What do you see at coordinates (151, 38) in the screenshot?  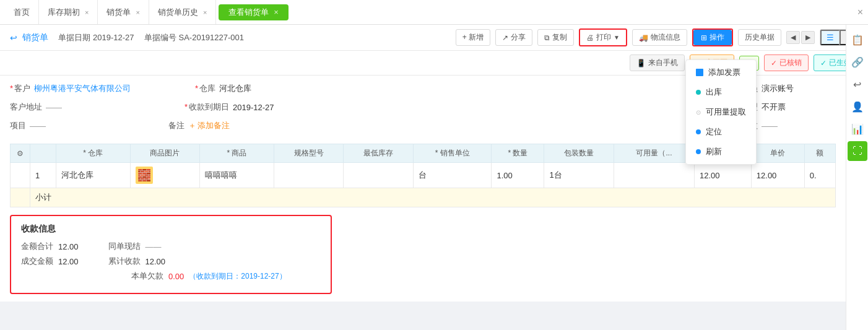 I see `doc-meta: 单据日期 2019-12-27 单据编号 SA-20191227-001` at bounding box center [151, 38].